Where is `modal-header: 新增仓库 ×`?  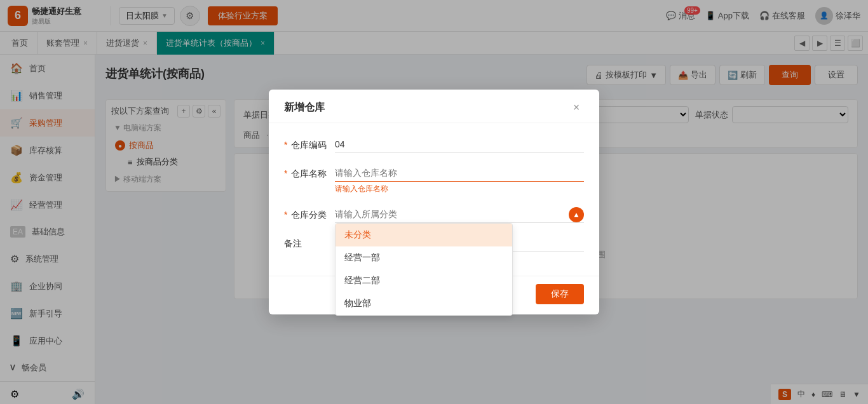
modal-header: 新增仓库 × is located at coordinates (434, 107).